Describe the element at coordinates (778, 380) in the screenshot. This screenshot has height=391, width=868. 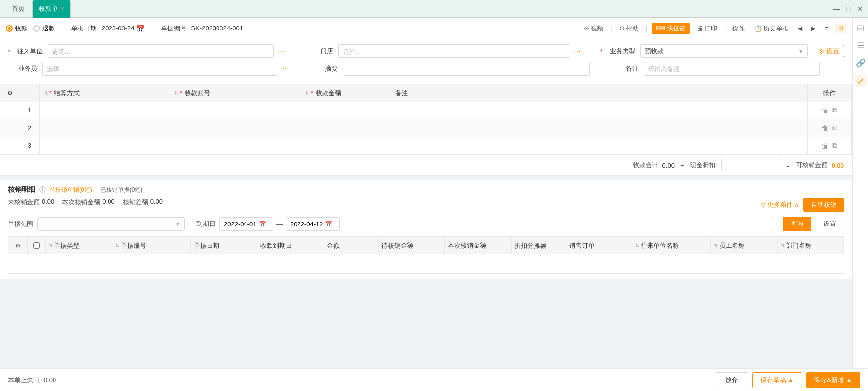
I see `save-draft-button: 保存草稿 ▲` at that location.